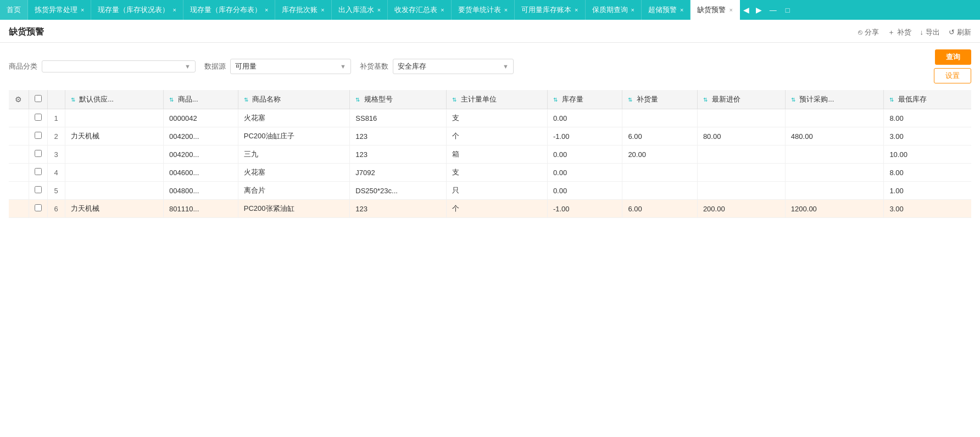 The width and height of the screenshot is (980, 437). What do you see at coordinates (230, 10) in the screenshot?
I see `tab-xianzun2: 现存量（库存分布表） ×` at bounding box center [230, 10].